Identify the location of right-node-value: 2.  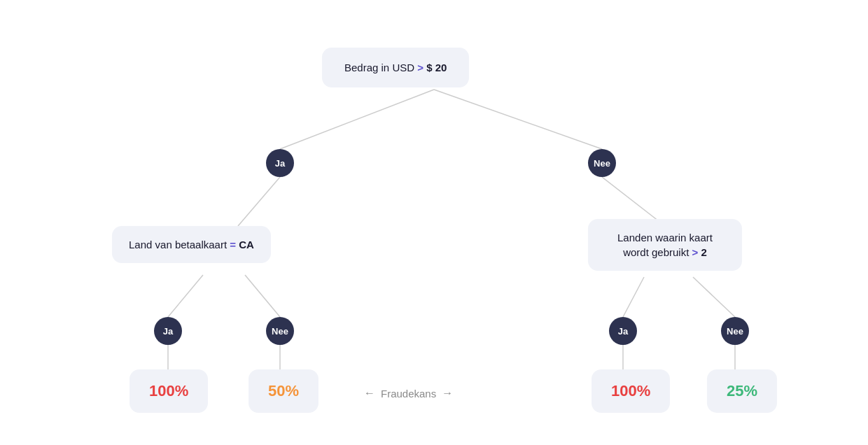
(704, 252).